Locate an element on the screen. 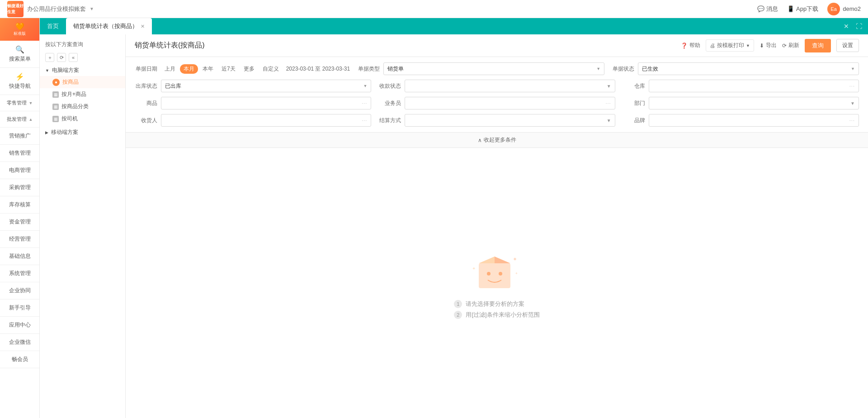  tree-group-mobile: ▶ 移动端方案 is located at coordinates (82, 132).